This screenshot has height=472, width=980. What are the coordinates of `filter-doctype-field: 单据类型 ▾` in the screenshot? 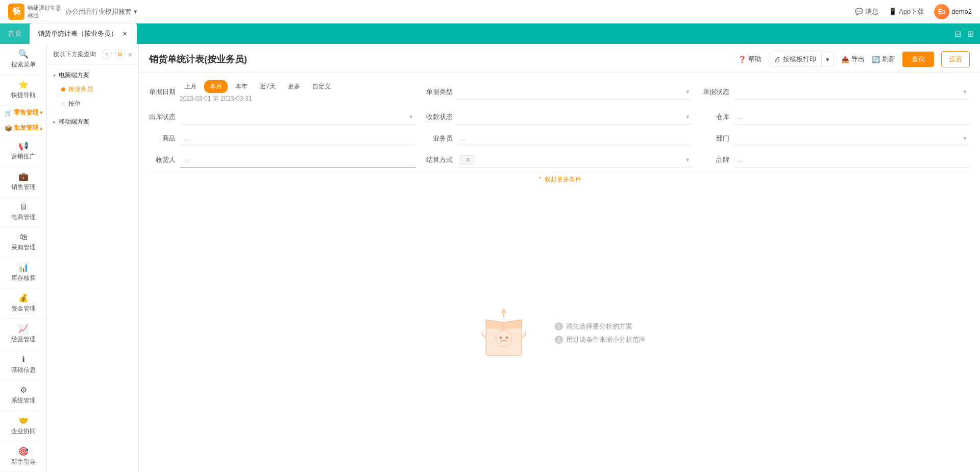 It's located at (559, 92).